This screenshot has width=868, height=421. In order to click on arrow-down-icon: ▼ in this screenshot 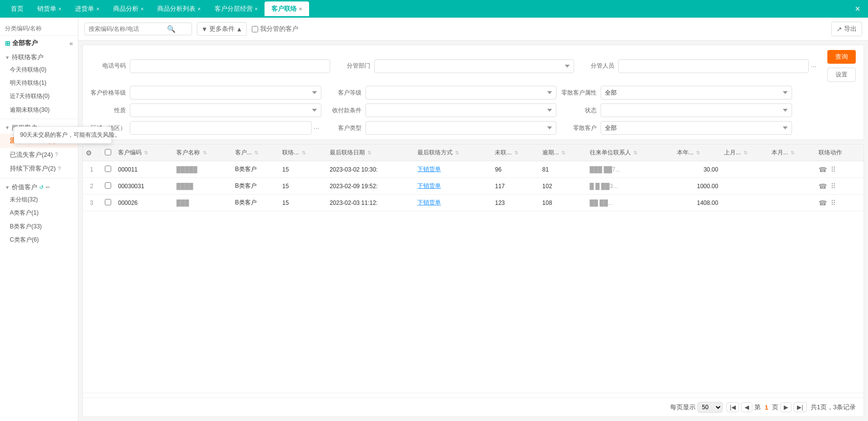, I will do `click(7, 58)`.